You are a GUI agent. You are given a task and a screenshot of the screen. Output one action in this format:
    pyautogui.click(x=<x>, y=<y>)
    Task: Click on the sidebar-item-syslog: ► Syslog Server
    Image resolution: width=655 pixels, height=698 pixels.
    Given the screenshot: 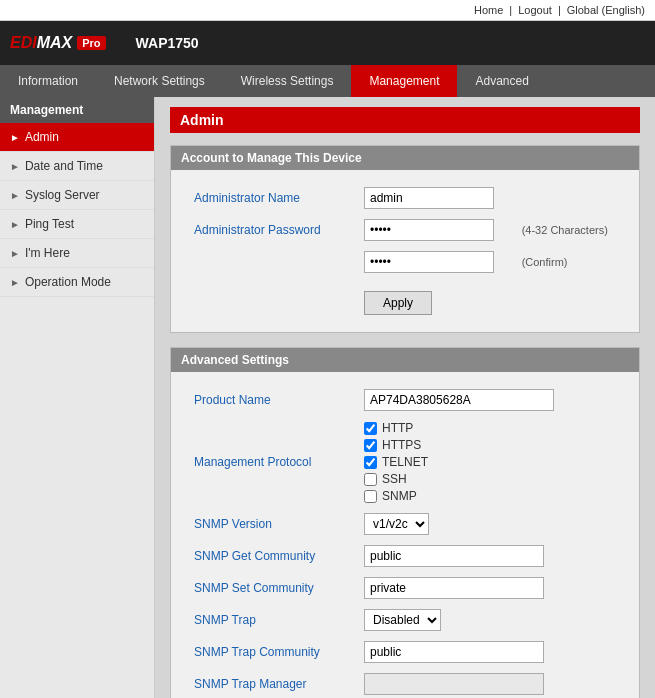 What is the action you would take?
    pyautogui.click(x=77, y=196)
    